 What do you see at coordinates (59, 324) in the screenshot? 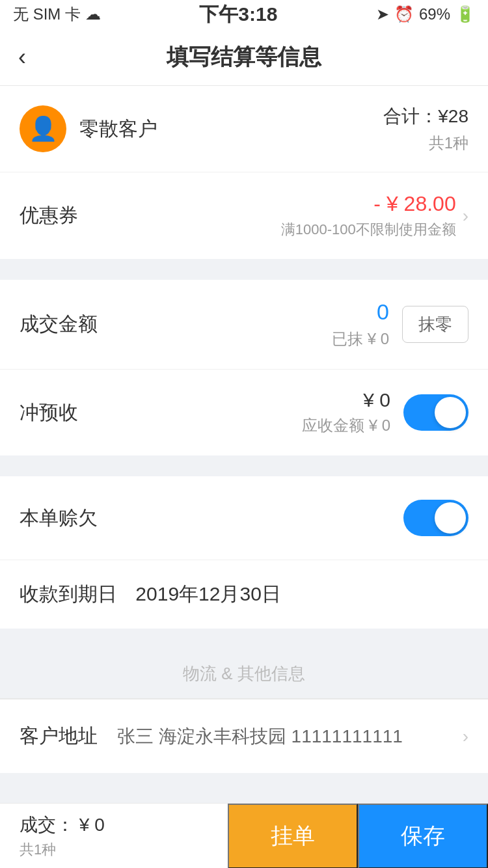
I see `deal-amount-label: 成交金额` at bounding box center [59, 324].